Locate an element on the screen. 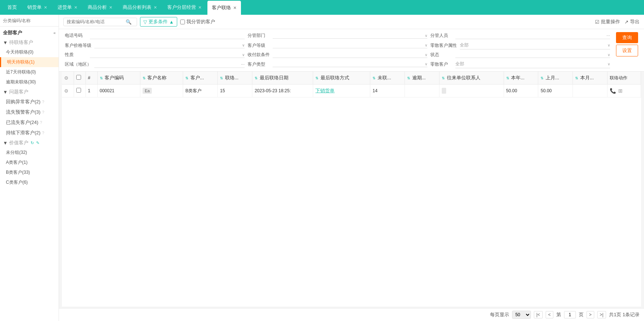  filter-status-select: ∨ is located at coordinates (533, 55).